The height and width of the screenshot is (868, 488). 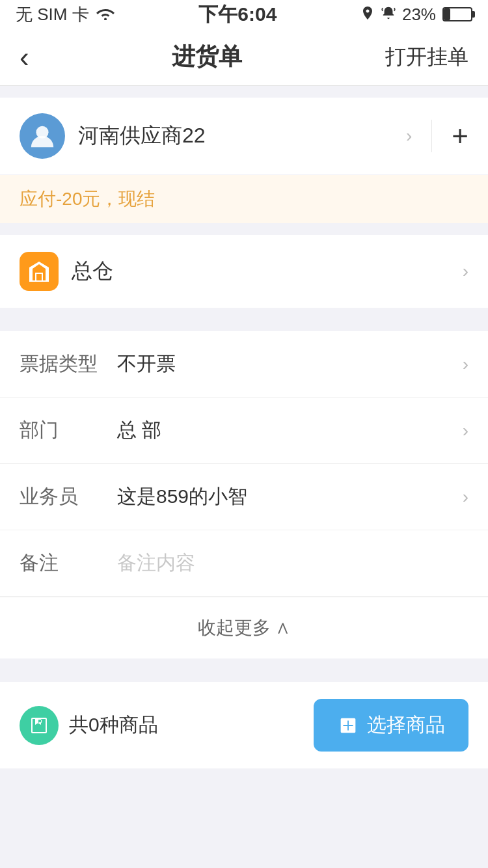 I want to click on dept-row: 部门 总 部 ›, so click(x=244, y=431).